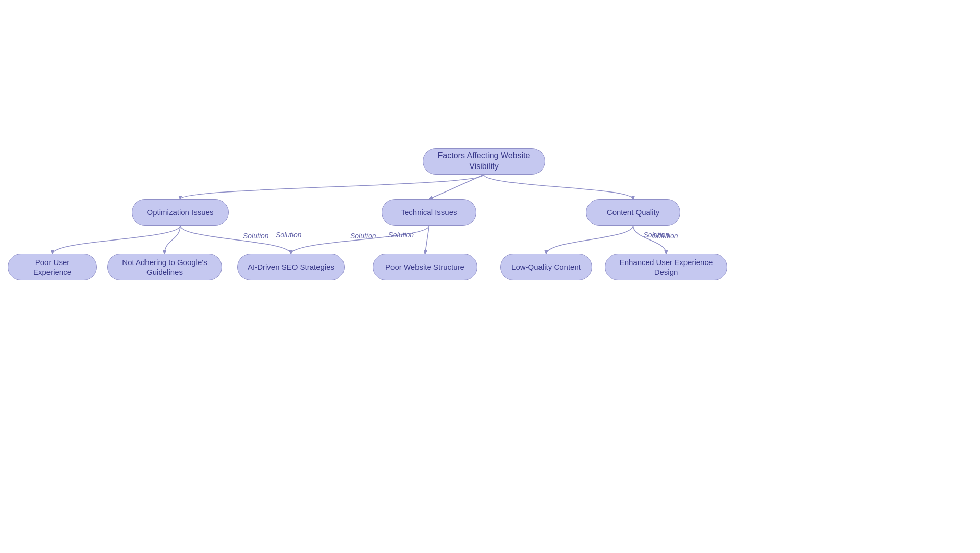 The height and width of the screenshot is (553, 980). I want to click on solution-label-3: Solution, so click(666, 236).